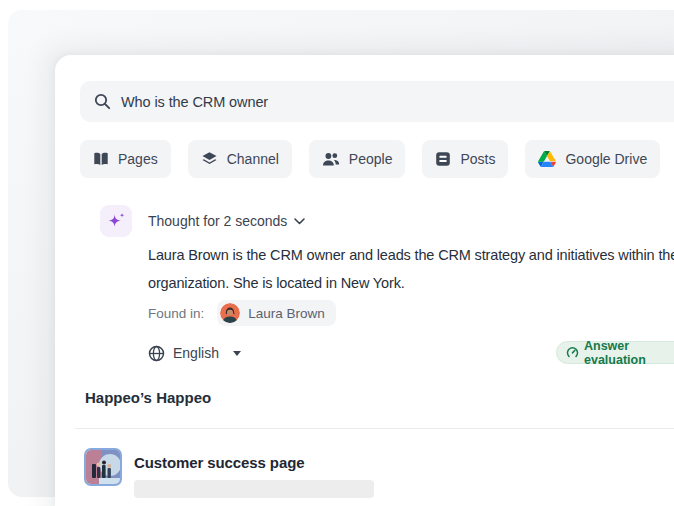  Describe the element at coordinates (242, 313) in the screenshot. I see `found-in-row: Found in: Laura Brown` at that location.